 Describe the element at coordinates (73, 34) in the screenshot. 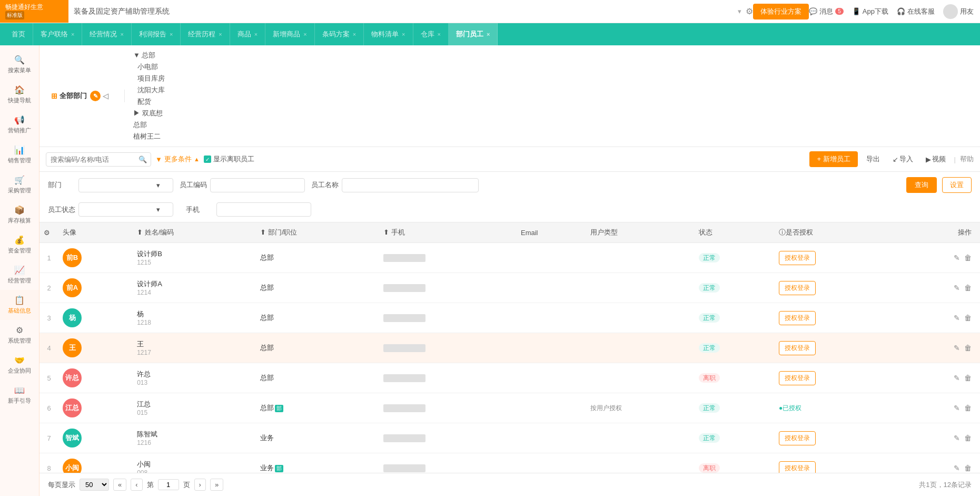

I see `tab-customer-close: ×` at that location.